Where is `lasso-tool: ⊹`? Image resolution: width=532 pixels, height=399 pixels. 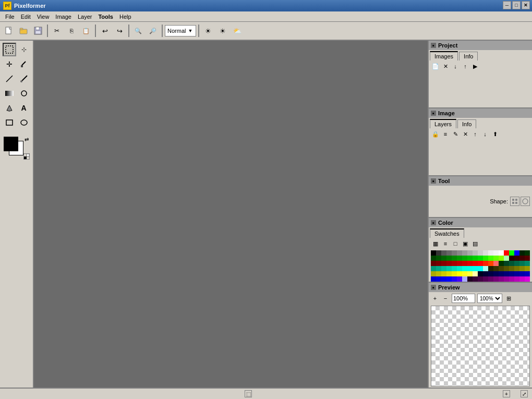
lasso-tool: ⊹ is located at coordinates (24, 50).